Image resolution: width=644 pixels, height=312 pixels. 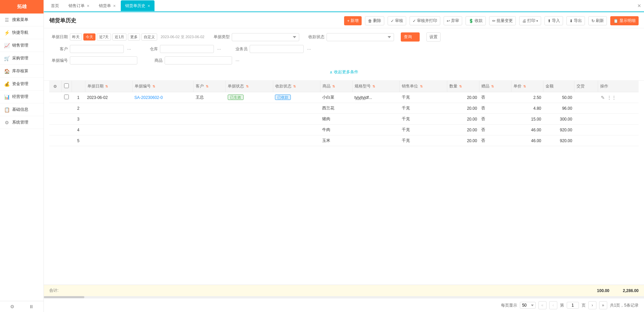 I want to click on collect-status-select, so click(x=360, y=37).